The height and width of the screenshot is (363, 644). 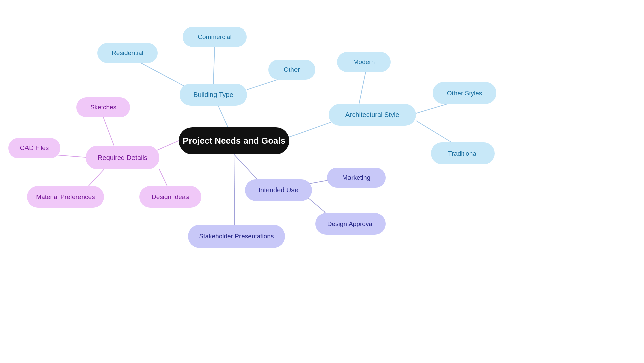 I want to click on architectural-style-node: Architectural Style, so click(x=372, y=115).